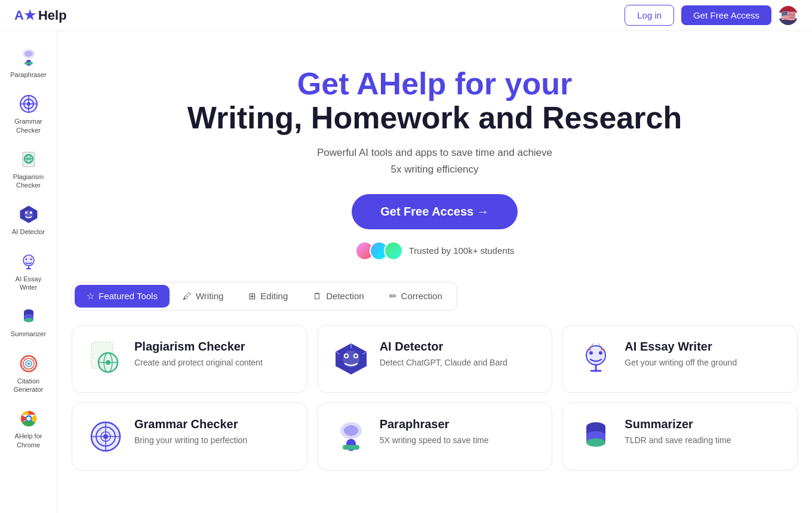  I want to click on tool-card-paraphraser: Paraphraser 5X writing speed to save tim…, so click(435, 437).